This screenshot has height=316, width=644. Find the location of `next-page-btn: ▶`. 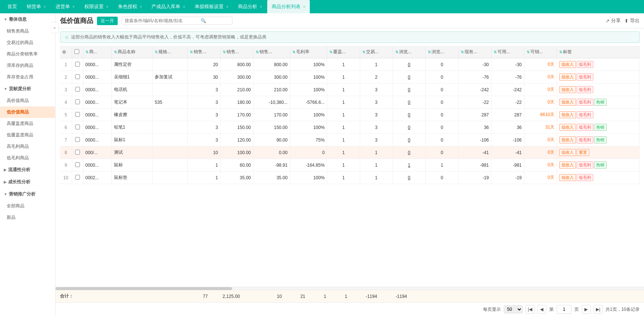

next-page-btn: ▶ is located at coordinates (586, 309).